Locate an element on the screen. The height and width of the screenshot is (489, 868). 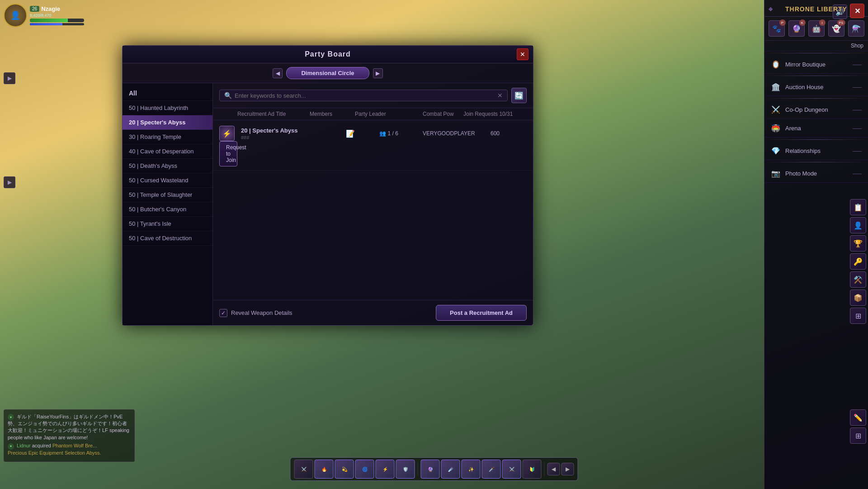
chat-item-1: Phantom Wolf Bre... is located at coordinates (75, 446).